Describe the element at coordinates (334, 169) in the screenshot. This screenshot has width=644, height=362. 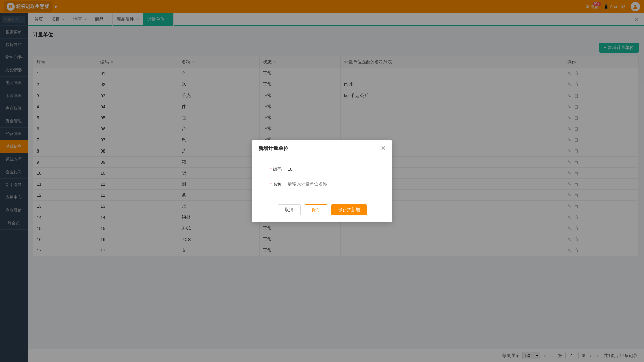
I see `code-input` at that location.